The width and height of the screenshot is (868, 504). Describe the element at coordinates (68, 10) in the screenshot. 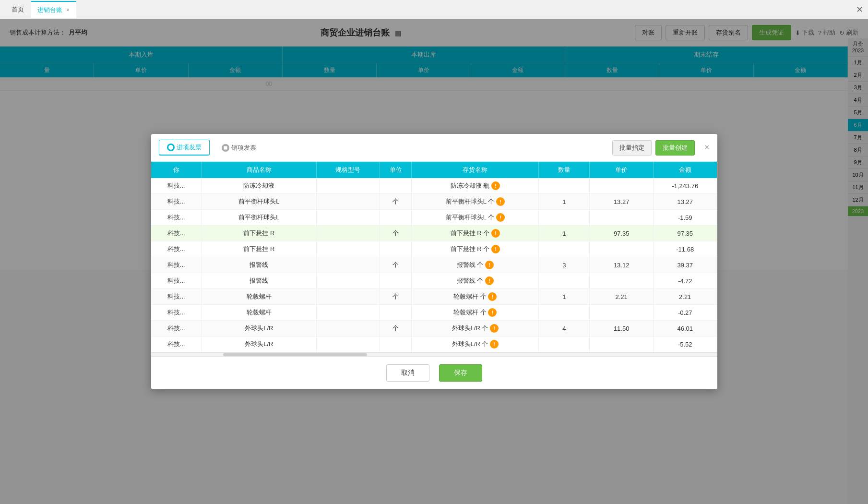

I see `tab-close-journal: ×` at that location.